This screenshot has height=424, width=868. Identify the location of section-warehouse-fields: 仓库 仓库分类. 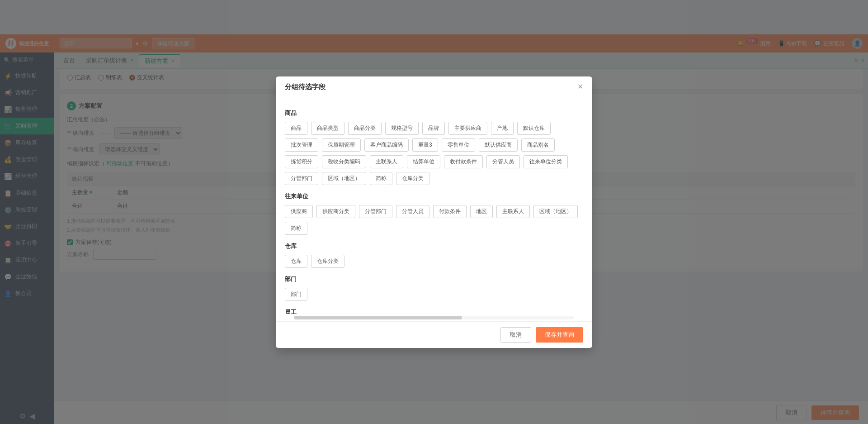
(434, 262).